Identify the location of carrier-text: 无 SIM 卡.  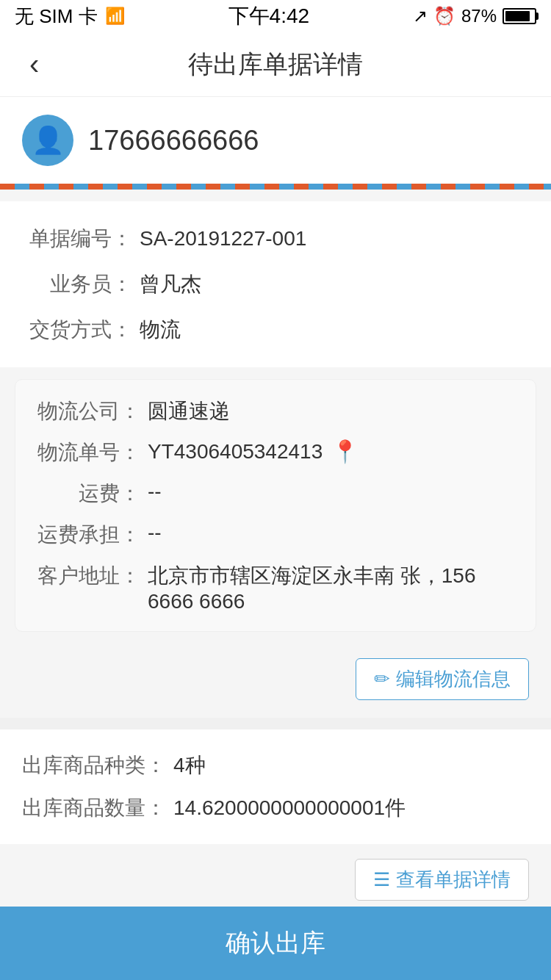
(56, 16).